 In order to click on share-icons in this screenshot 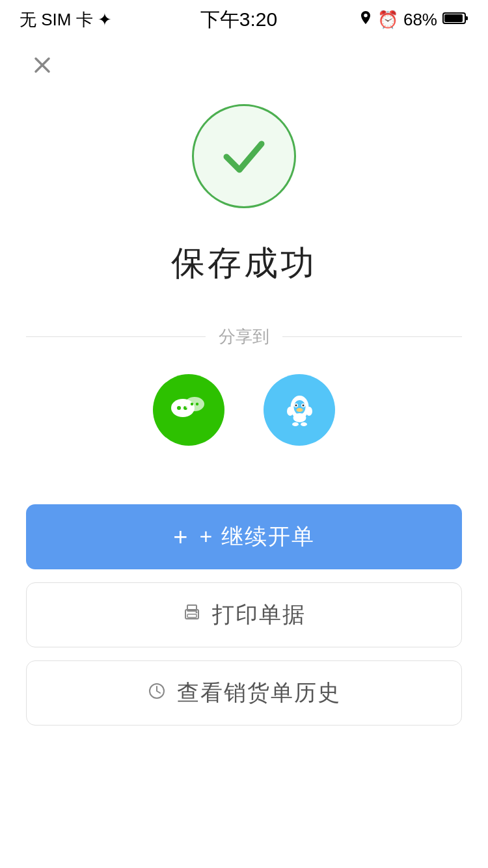, I will do `click(244, 410)`.